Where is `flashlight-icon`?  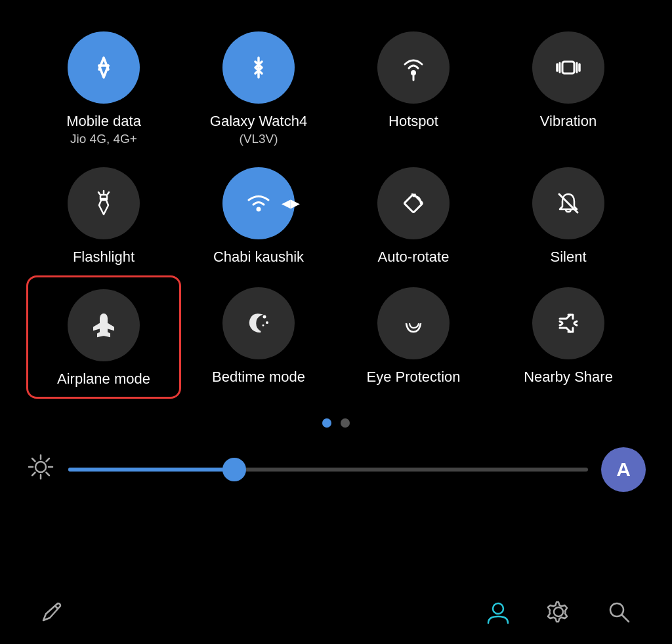 flashlight-icon is located at coordinates (104, 203).